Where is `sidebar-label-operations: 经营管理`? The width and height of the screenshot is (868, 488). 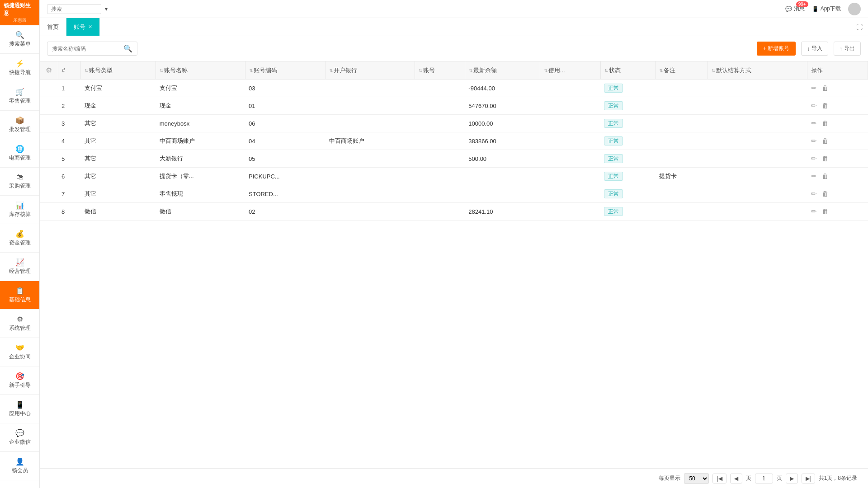 sidebar-label-operations: 经营管理 is located at coordinates (20, 271).